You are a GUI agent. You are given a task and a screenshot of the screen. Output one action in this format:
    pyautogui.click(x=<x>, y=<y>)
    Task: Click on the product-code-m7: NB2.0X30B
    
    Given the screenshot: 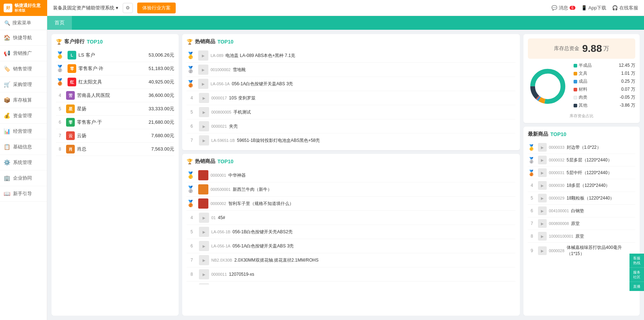 What is the action you would take?
    pyautogui.click(x=221, y=260)
    